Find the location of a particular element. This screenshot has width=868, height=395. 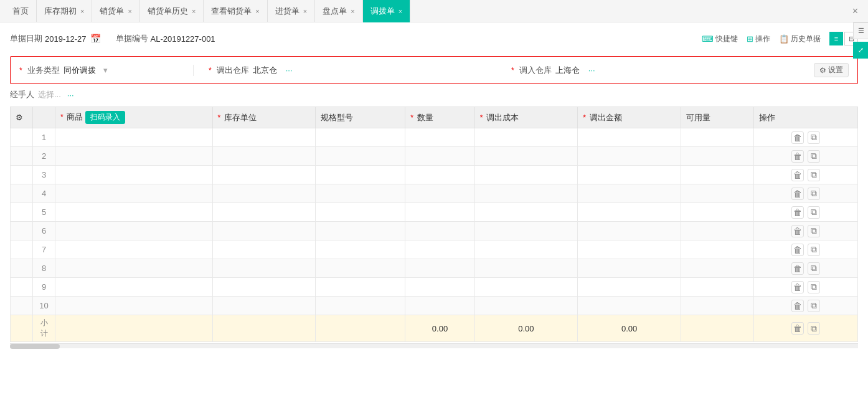

tab-stocktake: 盘点单 × is located at coordinates (339, 11).